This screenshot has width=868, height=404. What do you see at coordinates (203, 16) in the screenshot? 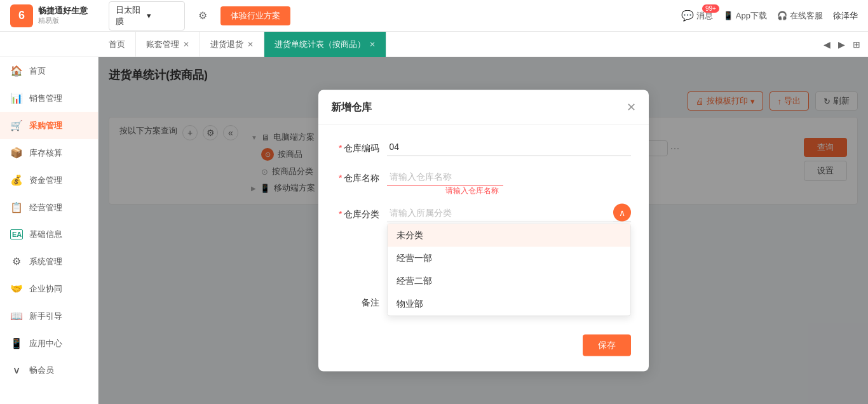
I see `gear-button: ⚙` at bounding box center [203, 16].